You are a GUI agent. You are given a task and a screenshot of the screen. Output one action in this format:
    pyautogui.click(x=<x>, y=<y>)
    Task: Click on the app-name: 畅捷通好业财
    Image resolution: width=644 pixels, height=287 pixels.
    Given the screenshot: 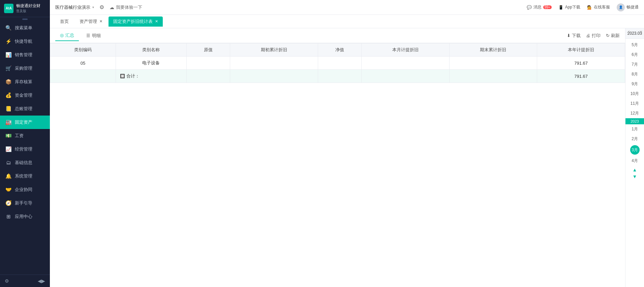 What is the action you would take?
    pyautogui.click(x=28, y=6)
    